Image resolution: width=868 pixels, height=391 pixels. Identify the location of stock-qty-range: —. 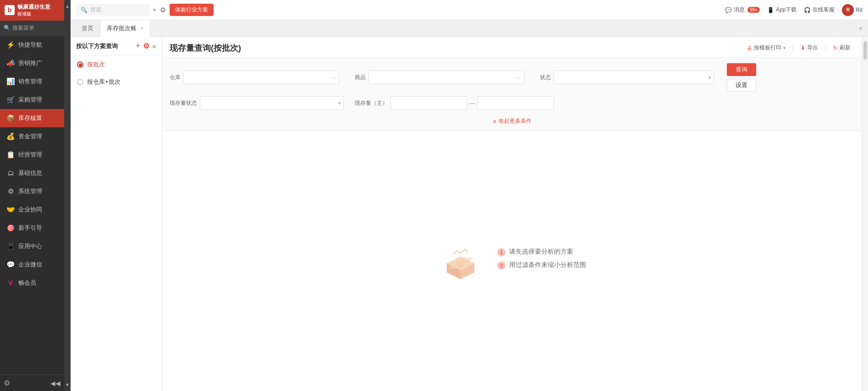
(468, 103).